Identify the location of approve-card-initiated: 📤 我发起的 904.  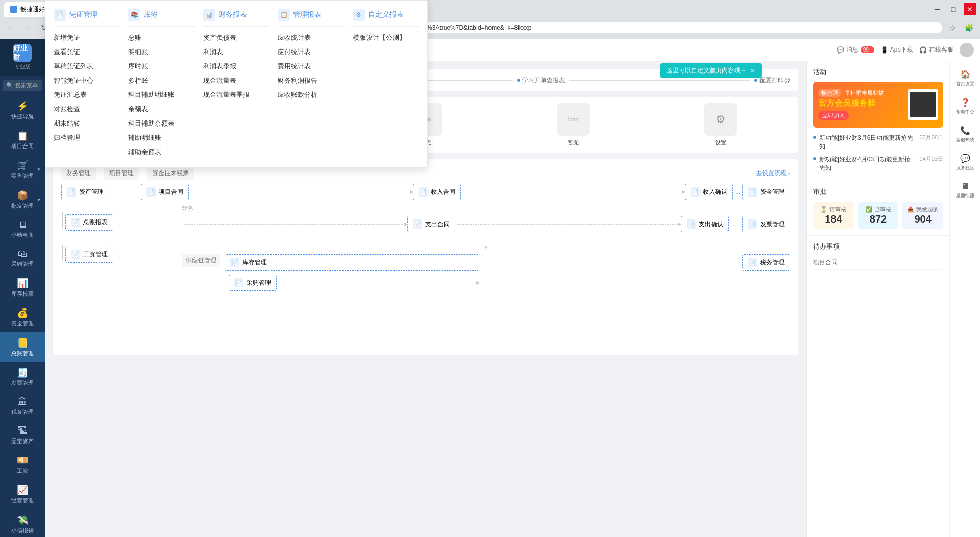
(923, 215).